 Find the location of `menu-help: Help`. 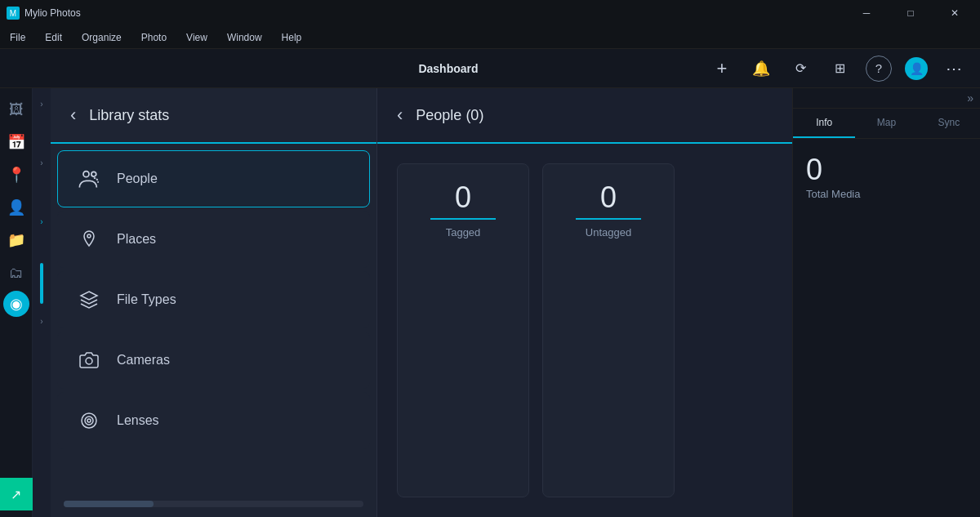

menu-help: Help is located at coordinates (292, 38).